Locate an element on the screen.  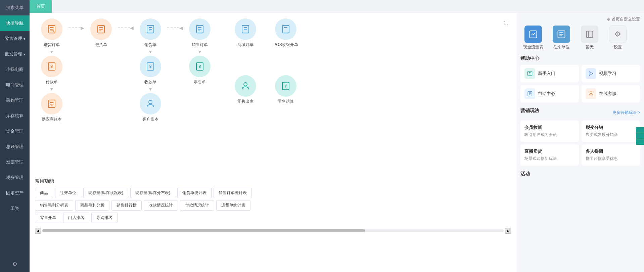
sidebar-item-xiaochangec: 小畅电商 is located at coordinates (15, 70).